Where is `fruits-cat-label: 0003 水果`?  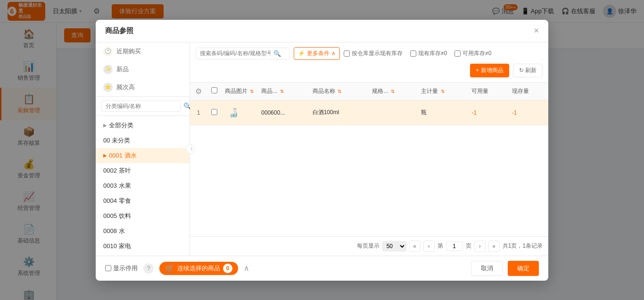 fruits-cat-label: 0003 水果 is located at coordinates (117, 186).